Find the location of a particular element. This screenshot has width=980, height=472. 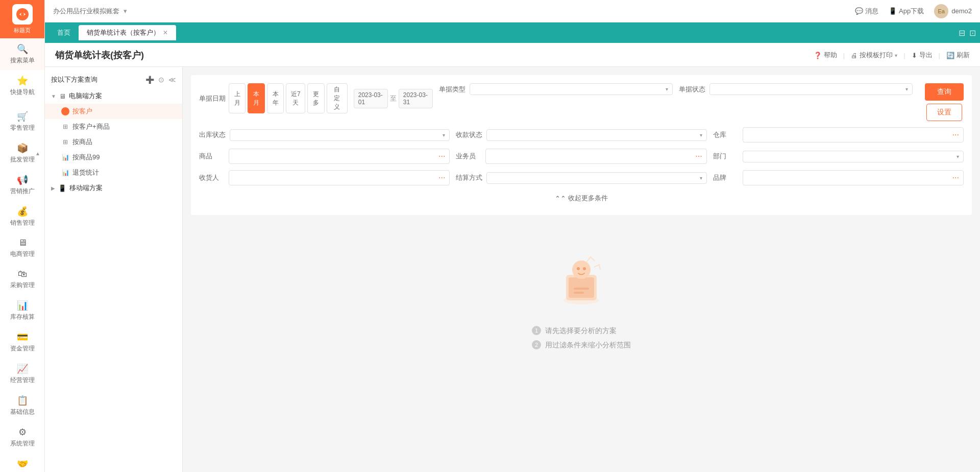

salesperson-dots: ··· is located at coordinates (698, 156).